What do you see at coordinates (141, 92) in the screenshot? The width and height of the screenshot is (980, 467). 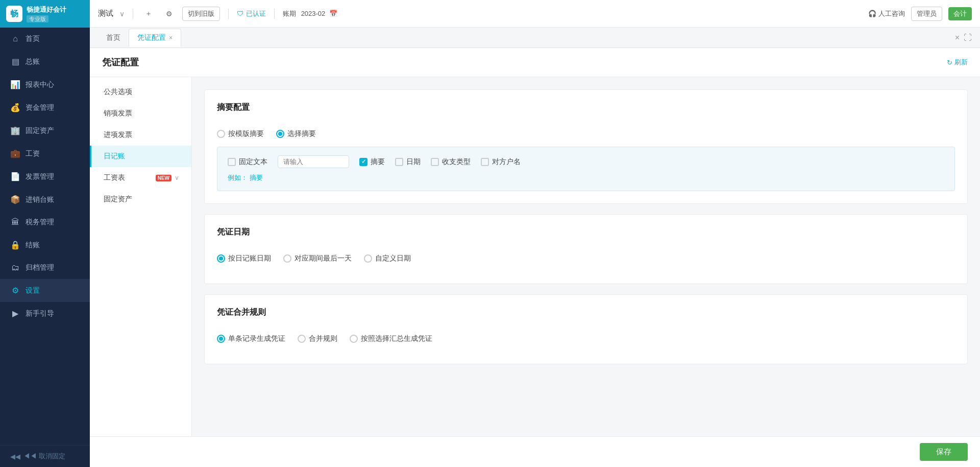 I see `left-nav-public: 公共选项` at bounding box center [141, 92].